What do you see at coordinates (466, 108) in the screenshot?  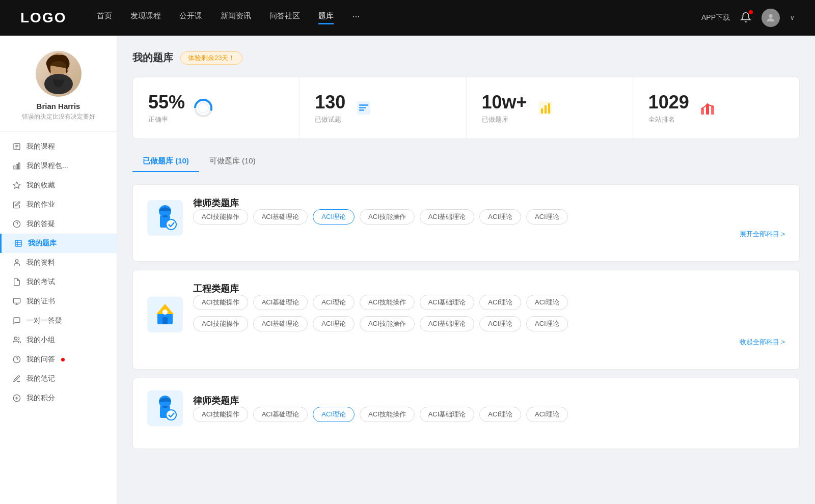 I see `stats-row: 55% 正确率 130 已做试题` at bounding box center [466, 108].